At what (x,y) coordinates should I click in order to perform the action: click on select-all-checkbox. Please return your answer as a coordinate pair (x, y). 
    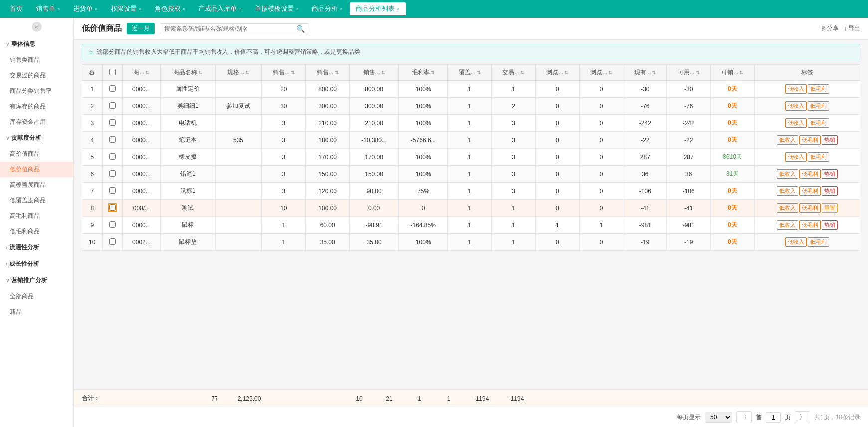
    Looking at the image, I should click on (113, 72).